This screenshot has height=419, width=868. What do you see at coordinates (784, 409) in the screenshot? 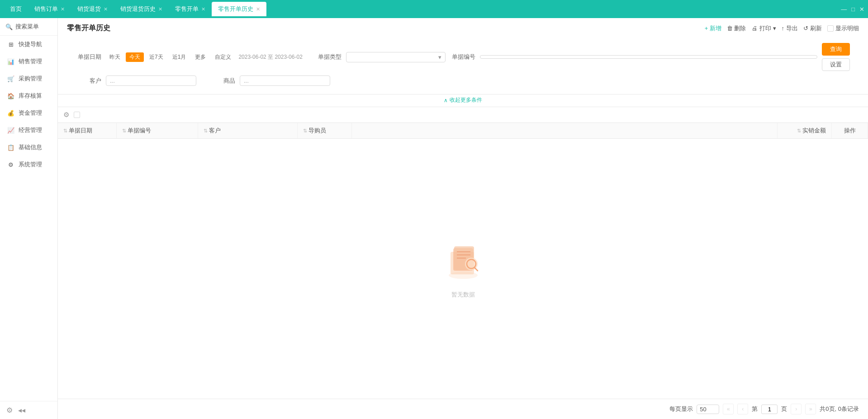
I see `page-suffix: 页` at bounding box center [784, 409].